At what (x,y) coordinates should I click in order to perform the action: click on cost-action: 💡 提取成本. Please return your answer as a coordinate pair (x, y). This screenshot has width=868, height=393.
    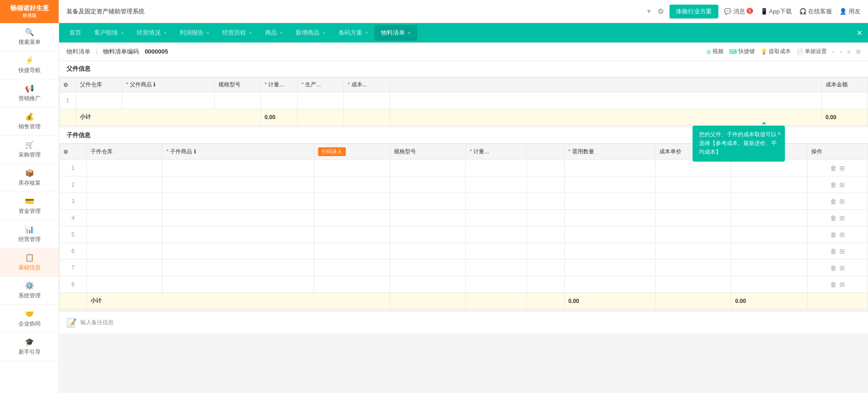
    Looking at the image, I should click on (776, 52).